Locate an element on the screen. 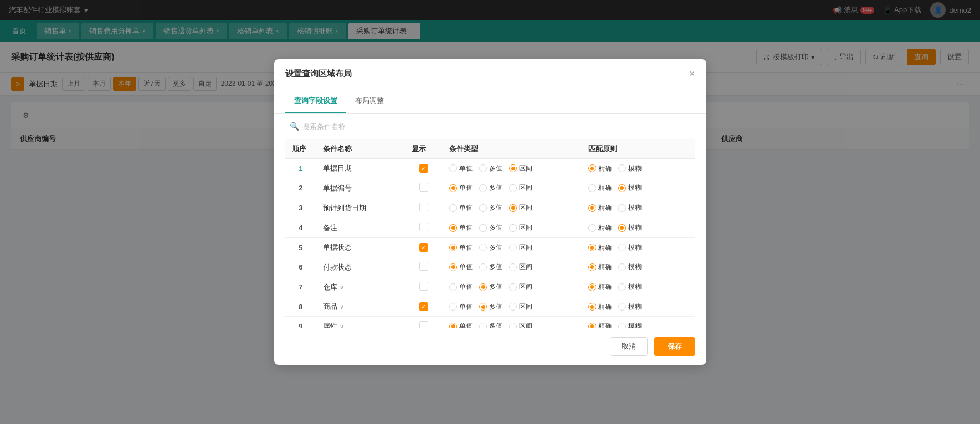 This screenshot has height=424, width=980. modal-tab-layout: 布局调整 is located at coordinates (370, 101).